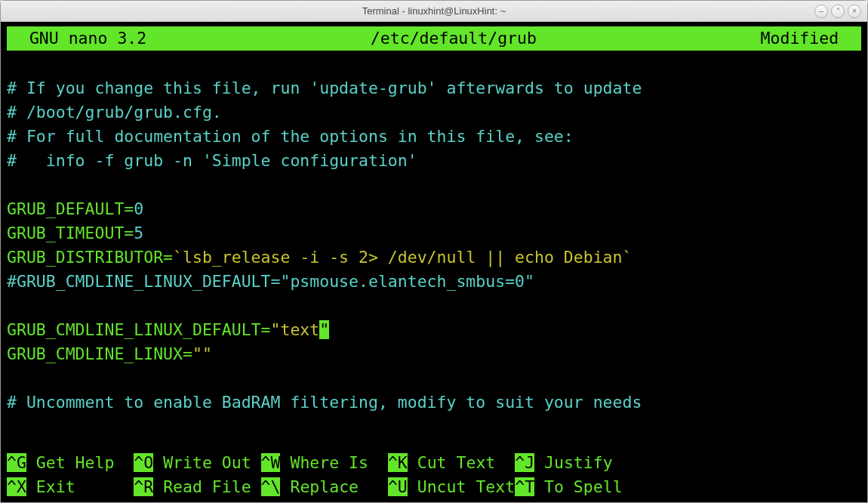 This screenshot has width=868, height=503. Describe the element at coordinates (838, 11) in the screenshot. I see `maximize-button: ˄` at that location.